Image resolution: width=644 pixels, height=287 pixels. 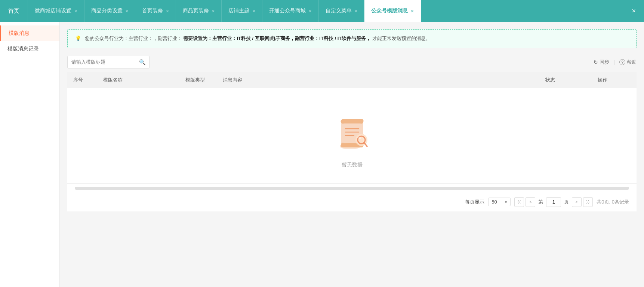 What do you see at coordinates (14, 11) in the screenshot?
I see `tab-home-label: 首页` at bounding box center [14, 11].